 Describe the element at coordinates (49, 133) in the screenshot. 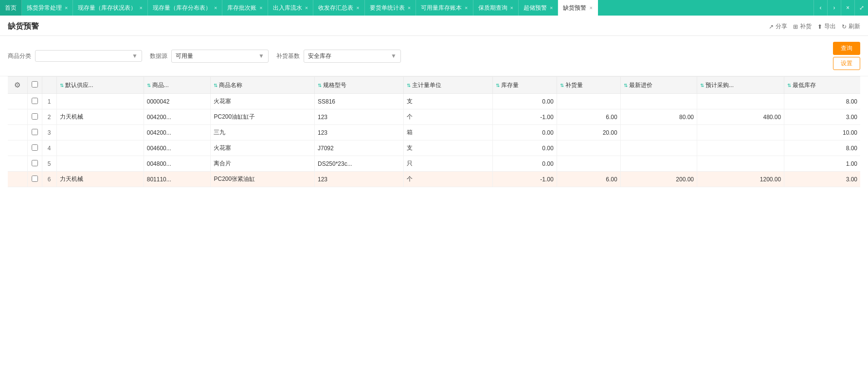

I see `cell-num: 3` at that location.